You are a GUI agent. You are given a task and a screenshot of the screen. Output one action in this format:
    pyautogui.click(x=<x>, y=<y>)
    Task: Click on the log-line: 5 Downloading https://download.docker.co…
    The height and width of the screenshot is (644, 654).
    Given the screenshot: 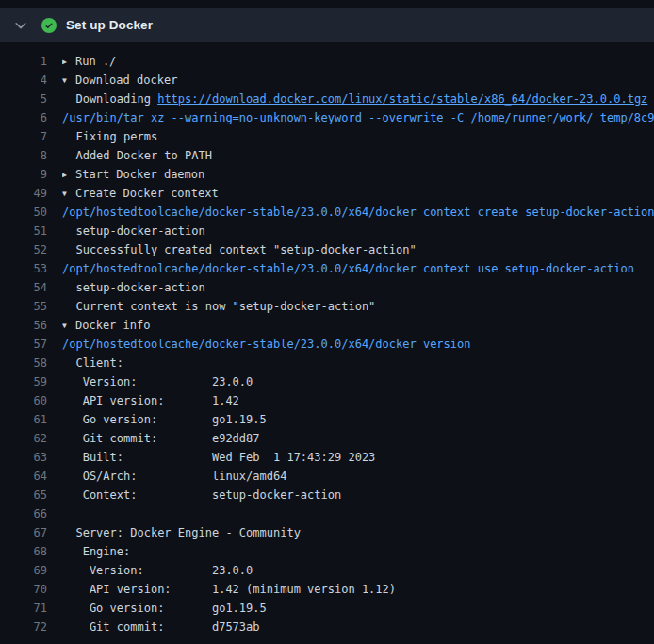 What is the action you would take?
    pyautogui.click(x=327, y=99)
    